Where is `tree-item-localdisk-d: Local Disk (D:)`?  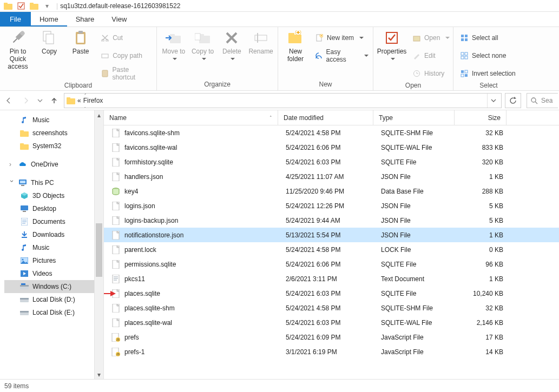 tree-item-localdisk-d: Local Disk (D:) is located at coordinates (49, 300).